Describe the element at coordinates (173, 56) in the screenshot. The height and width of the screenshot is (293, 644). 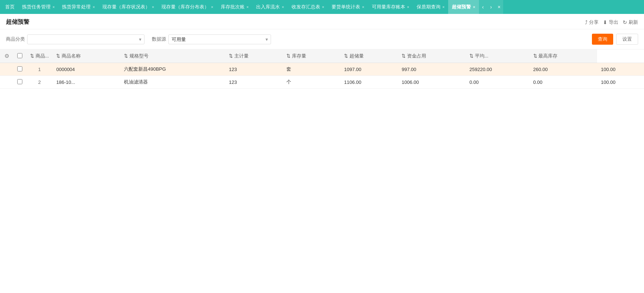
I see `spec-column-header: ⇅ 规格型号` at that location.